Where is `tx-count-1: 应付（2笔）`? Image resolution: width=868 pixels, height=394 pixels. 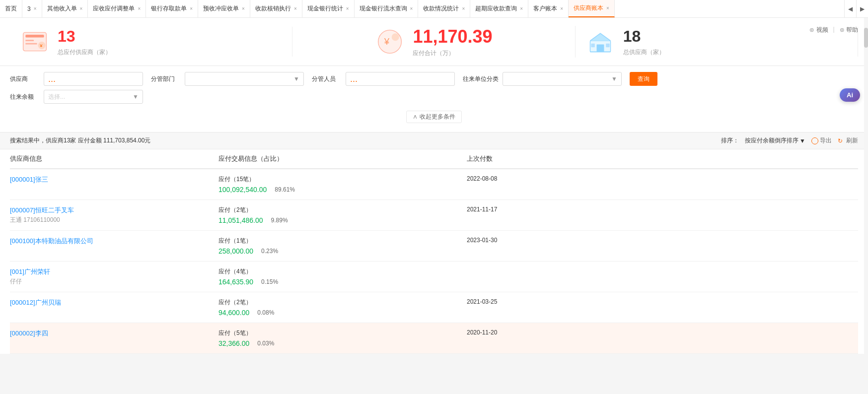 tx-count-1: 应付（2笔） is located at coordinates (343, 210).